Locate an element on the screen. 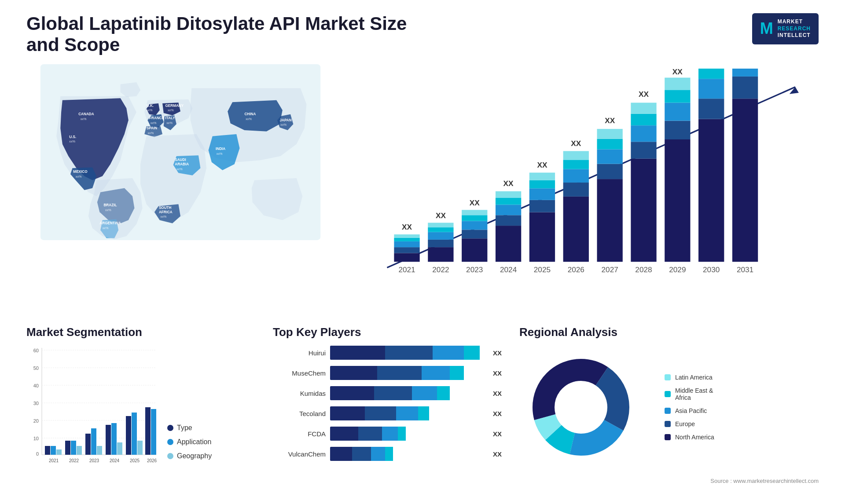  svg-text: SOUTH is located at coordinates (165, 208).